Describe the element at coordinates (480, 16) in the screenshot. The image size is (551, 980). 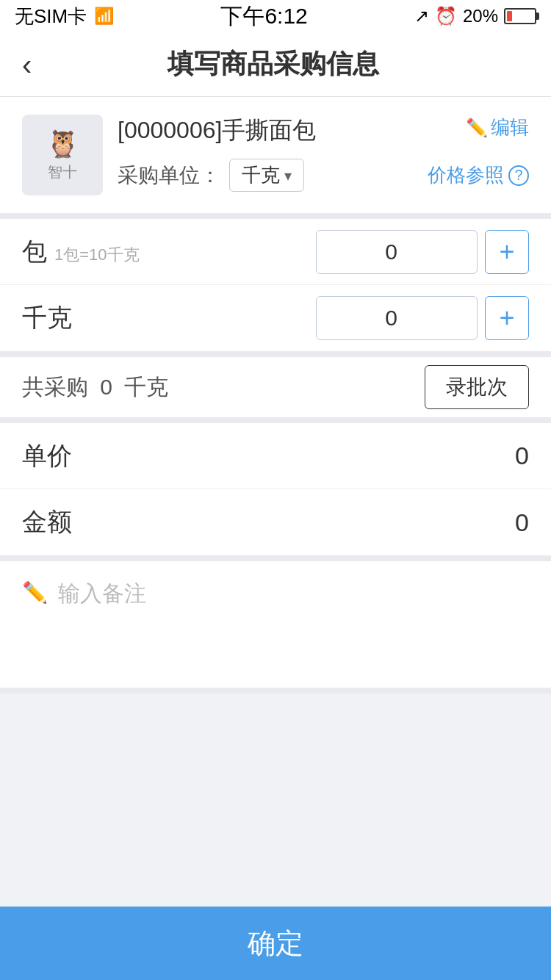
I see `battery-percent: 20%` at that location.